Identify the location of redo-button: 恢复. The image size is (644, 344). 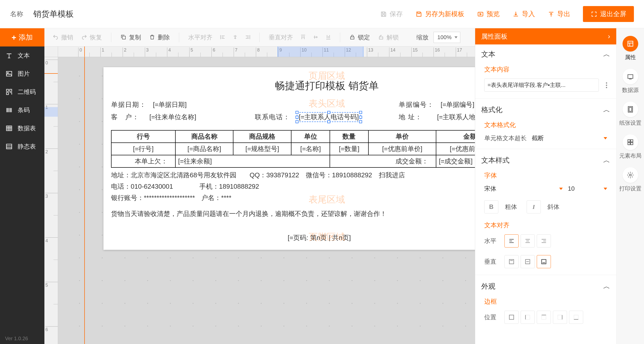
(92, 37).